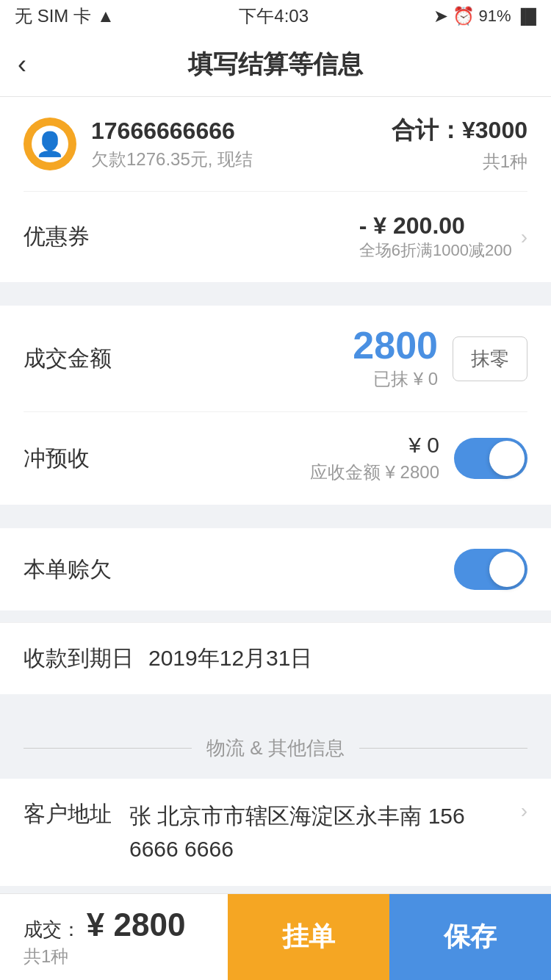 Image resolution: width=551 pixels, height=980 pixels. I want to click on chong-values: ¥ 0 应收金额 ¥ 2800, so click(375, 458).